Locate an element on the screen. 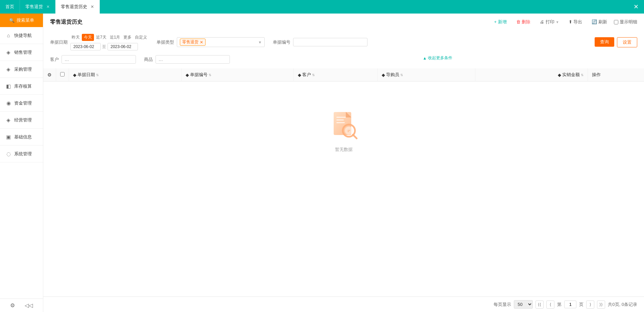  close-retail-return-history-tab: ✕ is located at coordinates (92, 7).